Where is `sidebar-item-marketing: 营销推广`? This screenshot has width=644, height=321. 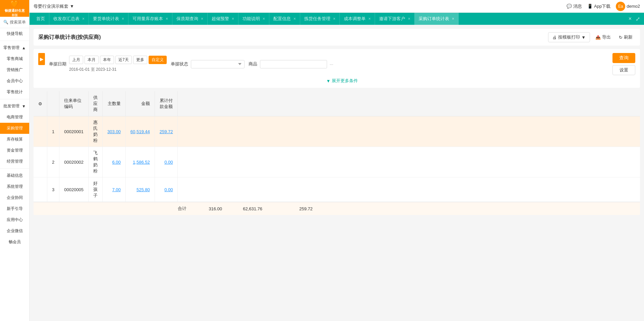 sidebar-item-marketing: 营销推广 is located at coordinates (15, 70).